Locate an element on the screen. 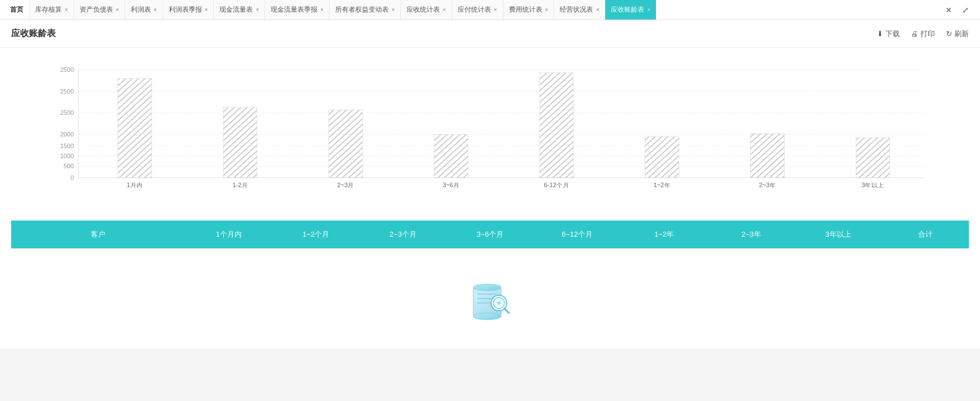 The width and height of the screenshot is (980, 401). col-2-3m: 2~3个月 is located at coordinates (403, 234).